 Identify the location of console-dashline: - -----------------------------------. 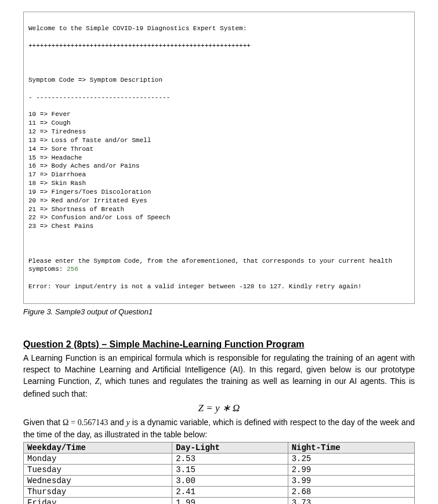
(219, 97).